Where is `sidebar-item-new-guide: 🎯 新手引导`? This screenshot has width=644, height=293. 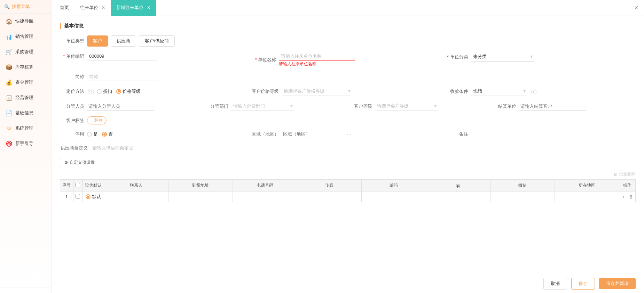 sidebar-item-new-guide: 🎯 新手引导 is located at coordinates (26, 144).